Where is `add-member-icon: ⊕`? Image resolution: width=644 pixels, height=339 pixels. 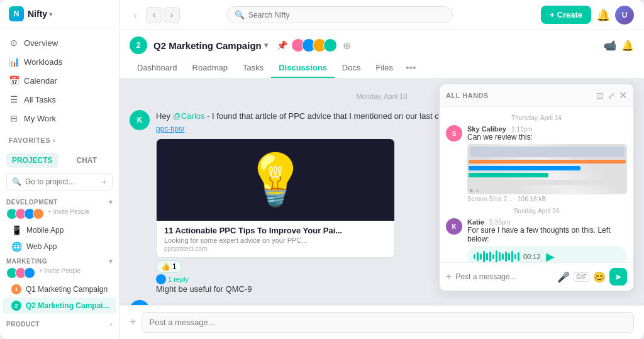
add-member-icon: ⊕ is located at coordinates (347, 45).